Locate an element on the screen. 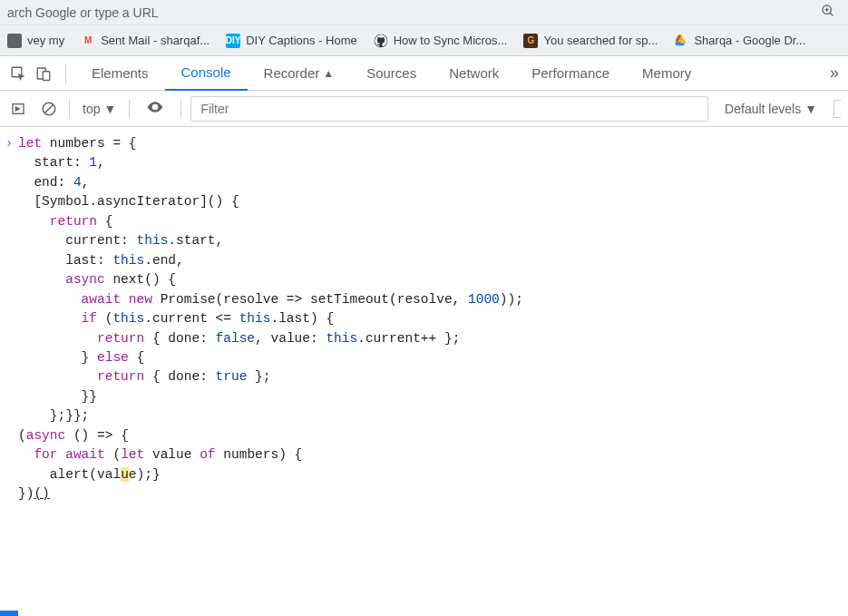 The height and width of the screenshot is (616, 848). bookmark-item: GYou searched for sp... is located at coordinates (590, 41).